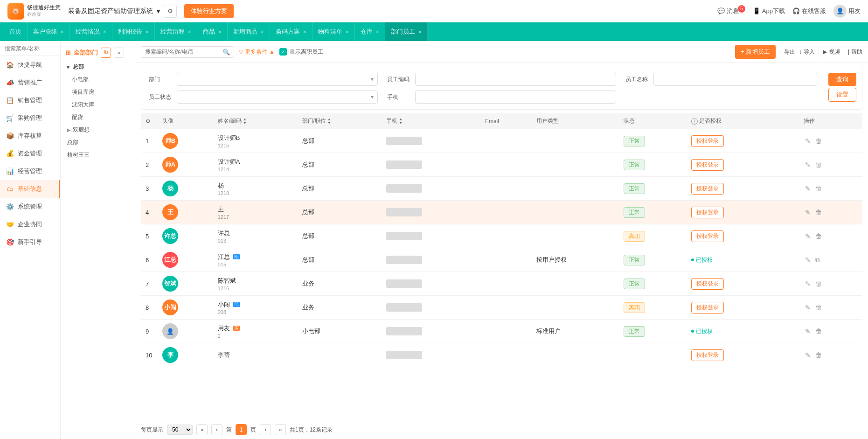 The image size is (868, 439). Describe the element at coordinates (30, 136) in the screenshot. I see `sidebar-item-inventory: 📦 库存核算` at that location.